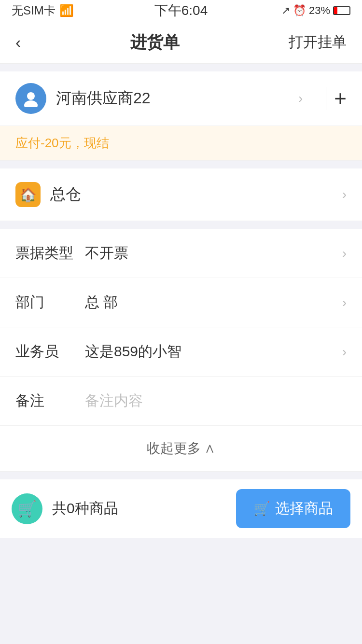  I want to click on warehouse-icon: 🏠, so click(28, 195).